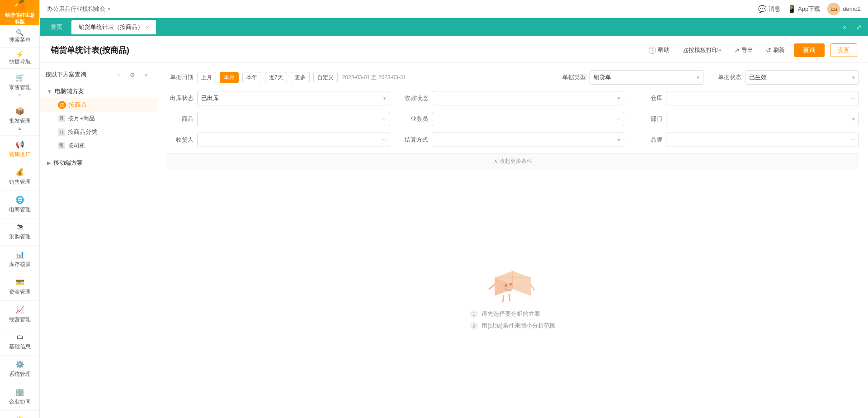  I want to click on receipt-status-select: ▾, so click(528, 98).